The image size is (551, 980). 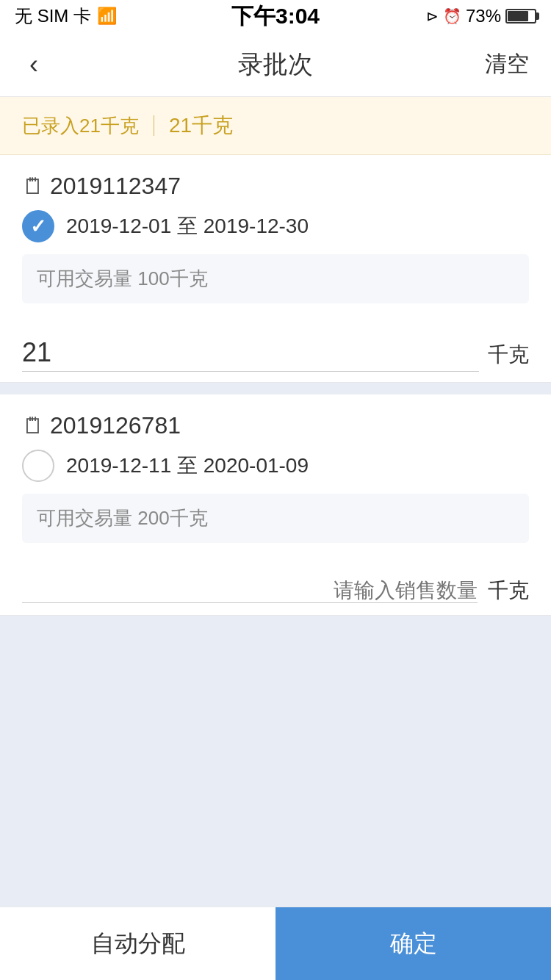 What do you see at coordinates (122, 518) in the screenshot?
I see `avail-text-2: 可用交易量 200千克` at bounding box center [122, 518].